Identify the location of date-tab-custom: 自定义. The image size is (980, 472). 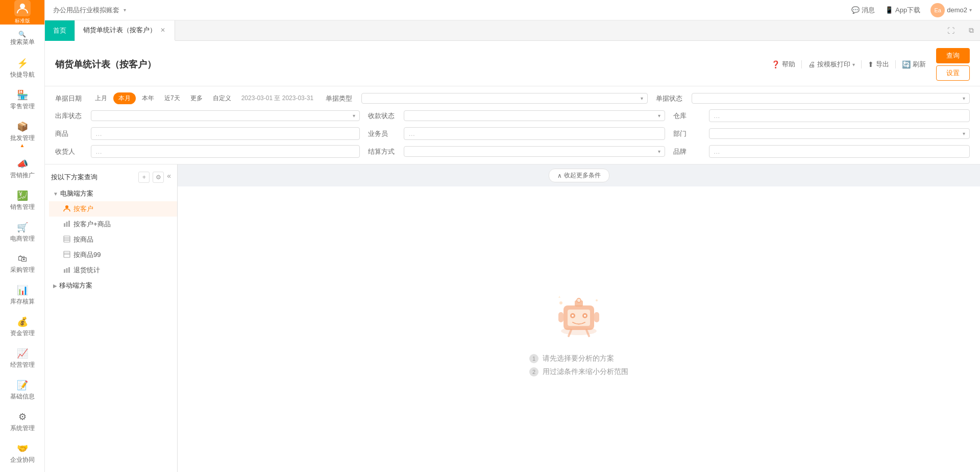
(222, 98).